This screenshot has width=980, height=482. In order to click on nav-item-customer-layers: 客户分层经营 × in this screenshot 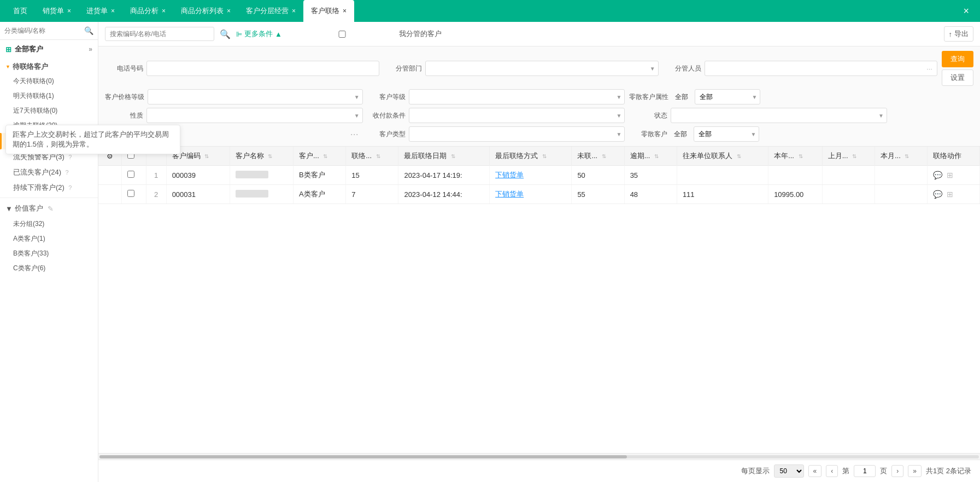, I will do `click(271, 11)`.